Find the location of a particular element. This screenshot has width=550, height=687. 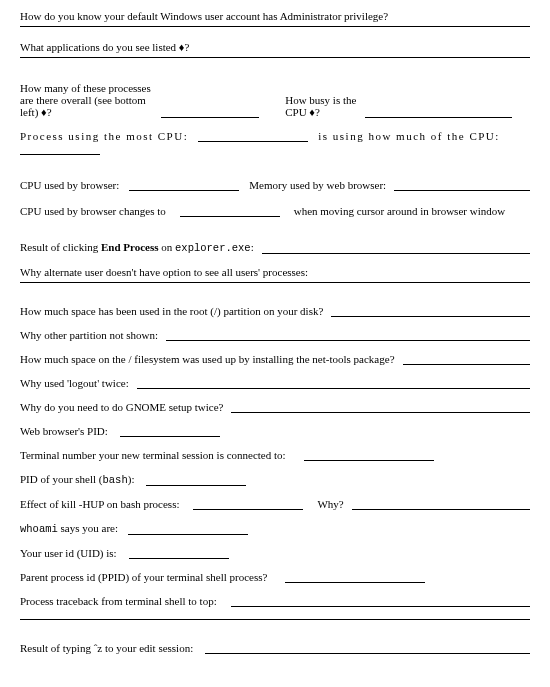

row-end-process: Result of clicking End Process on explor… is located at coordinates (275, 248).